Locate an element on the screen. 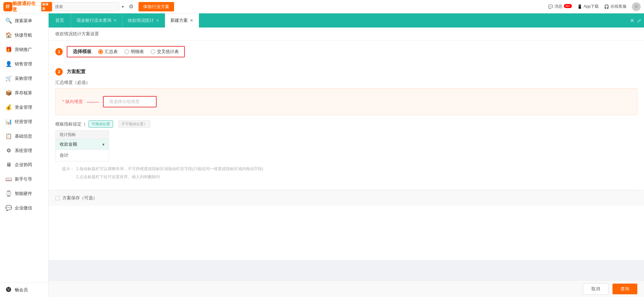 The image size is (644, 297). dimension-row: * 纵向维度 —— 请选择分组维度 is located at coordinates (109, 102).